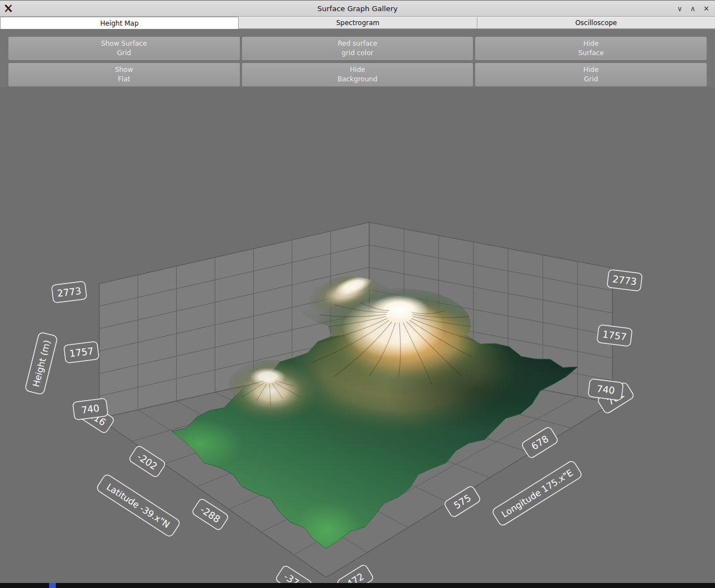 The width and height of the screenshot is (715, 588). Describe the element at coordinates (90, 409) in the screenshot. I see `height-tick-left: 740` at that location.